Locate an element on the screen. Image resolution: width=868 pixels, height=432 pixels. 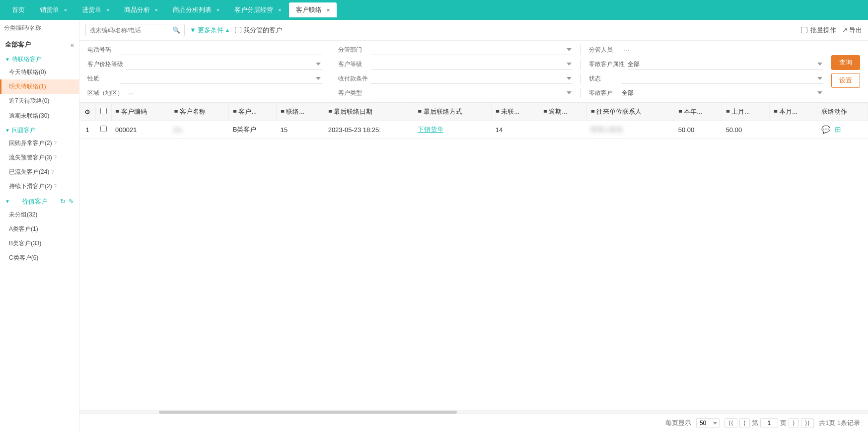
filter-price-level-select is located at coordinates (224, 65).